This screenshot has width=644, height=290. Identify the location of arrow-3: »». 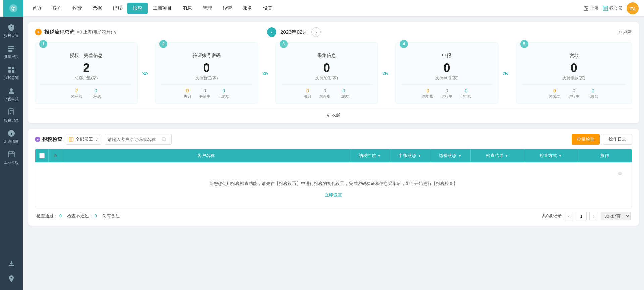
(385, 73).